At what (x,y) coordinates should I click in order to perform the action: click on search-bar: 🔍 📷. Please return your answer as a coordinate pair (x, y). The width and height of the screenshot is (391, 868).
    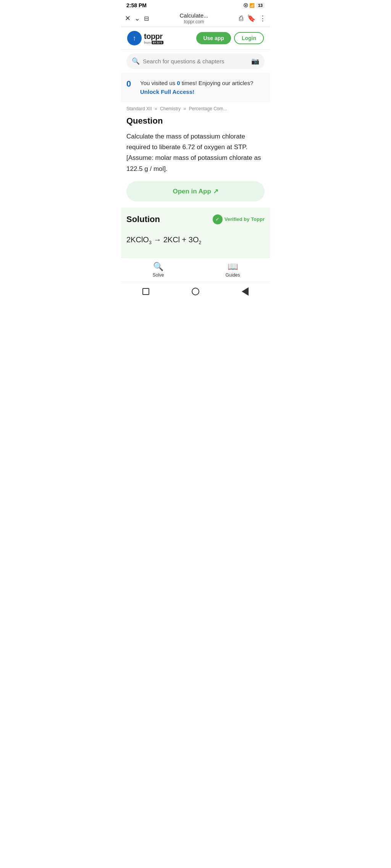
    Looking at the image, I should click on (196, 61).